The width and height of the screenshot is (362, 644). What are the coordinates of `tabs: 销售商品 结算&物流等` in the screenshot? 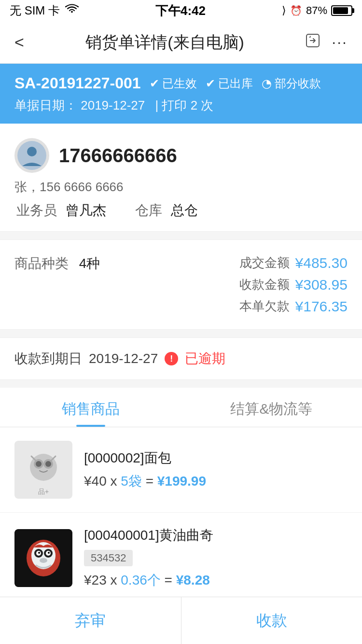 It's located at (181, 407).